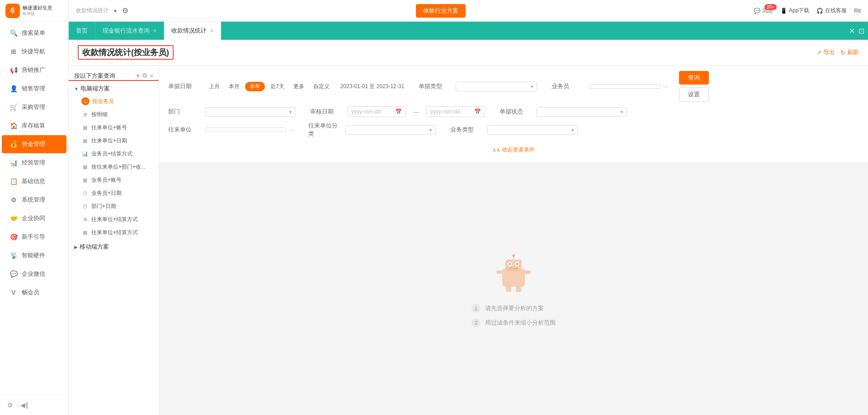  What do you see at coordinates (694, 94) in the screenshot?
I see `settings-btn: 设置` at bounding box center [694, 94].